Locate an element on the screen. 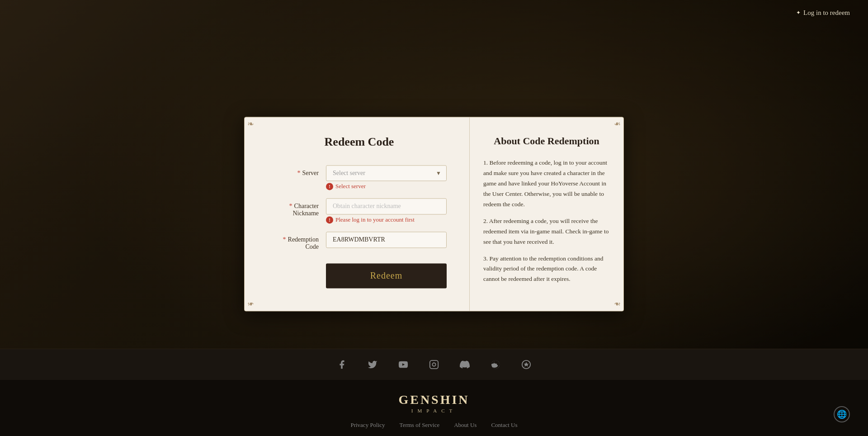 This screenshot has height=436, width=868. character-label: *Character Nickname is located at coordinates (299, 208).